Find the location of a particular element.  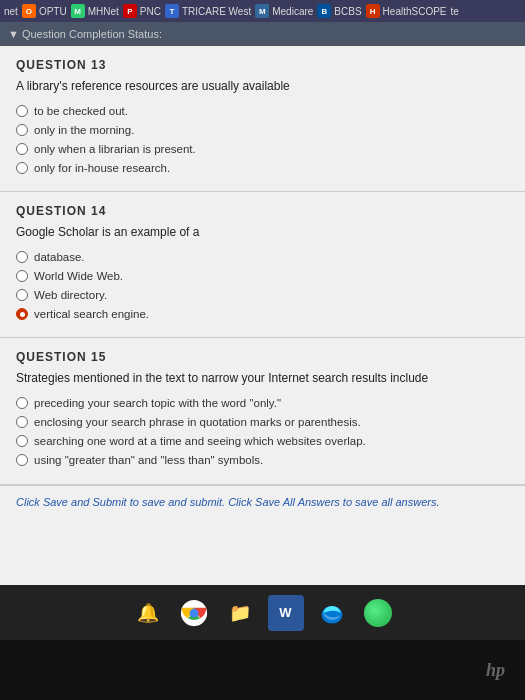

medicare-icon: M is located at coordinates (262, 11).